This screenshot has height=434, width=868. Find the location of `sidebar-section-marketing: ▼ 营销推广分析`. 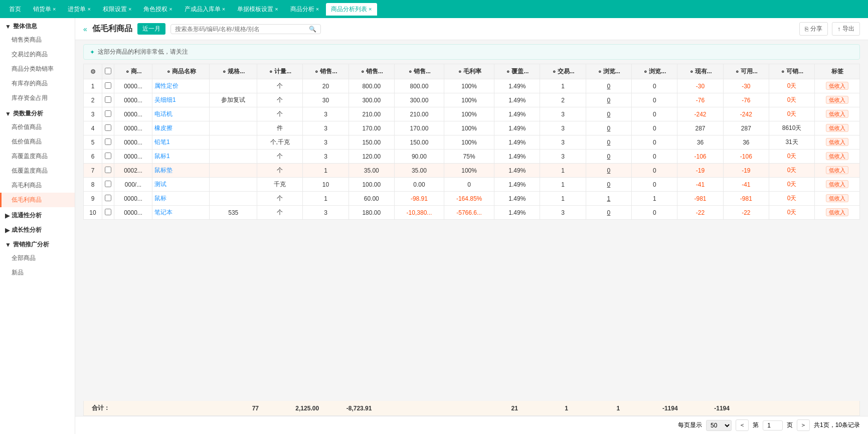

sidebar-section-marketing: ▼ 营销推广分析 is located at coordinates (37, 244).